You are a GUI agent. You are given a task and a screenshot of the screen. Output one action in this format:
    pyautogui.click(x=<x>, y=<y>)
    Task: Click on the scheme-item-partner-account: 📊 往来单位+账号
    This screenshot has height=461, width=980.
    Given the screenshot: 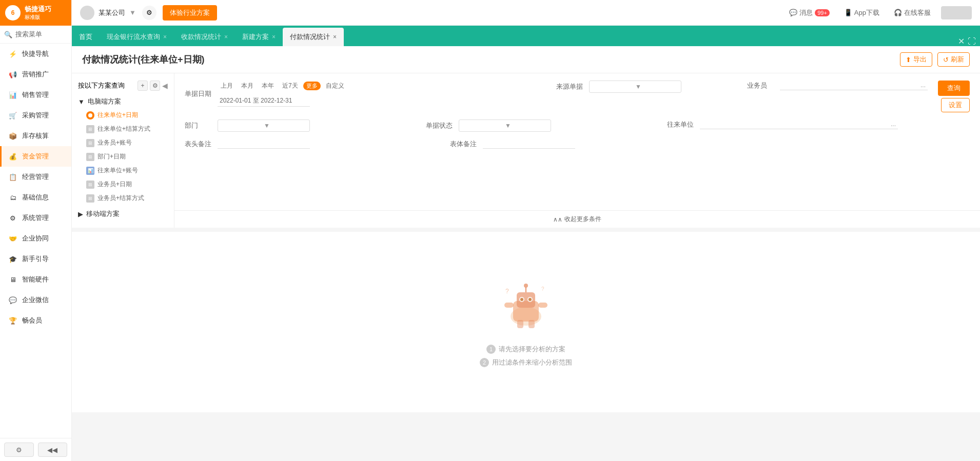 What is the action you would take?
    pyautogui.click(x=123, y=170)
    